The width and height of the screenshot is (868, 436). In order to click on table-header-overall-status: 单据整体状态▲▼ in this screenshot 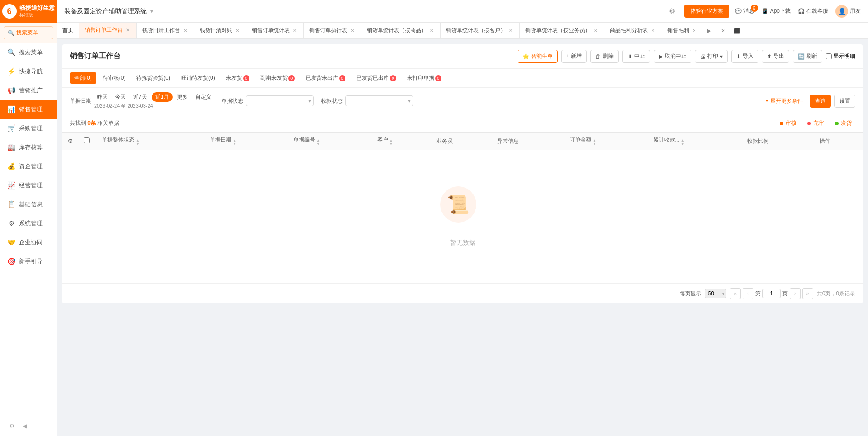, I will do `click(150, 141)`.